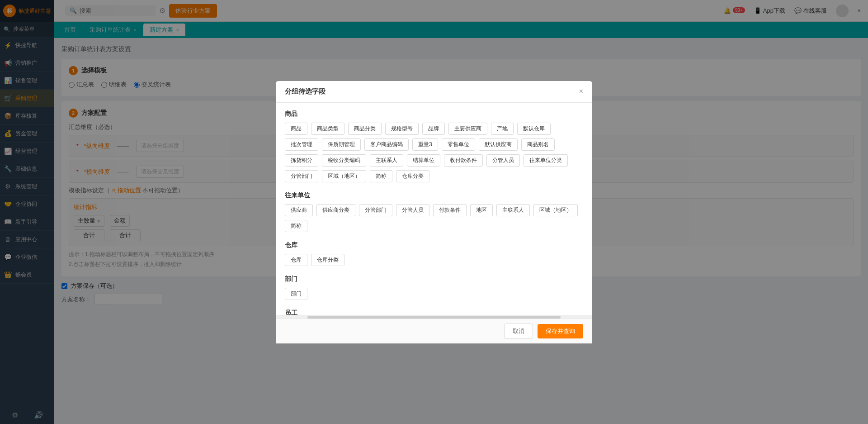  Describe the element at coordinates (434, 92) in the screenshot. I see `modal-header: 分组待选字段 ×` at that location.